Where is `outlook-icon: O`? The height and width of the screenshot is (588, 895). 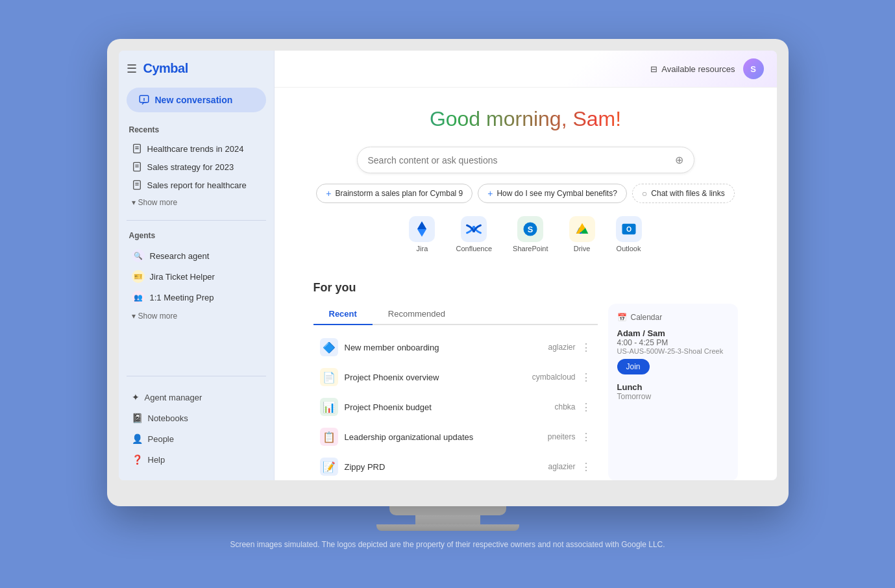
outlook-icon: O is located at coordinates (629, 229).